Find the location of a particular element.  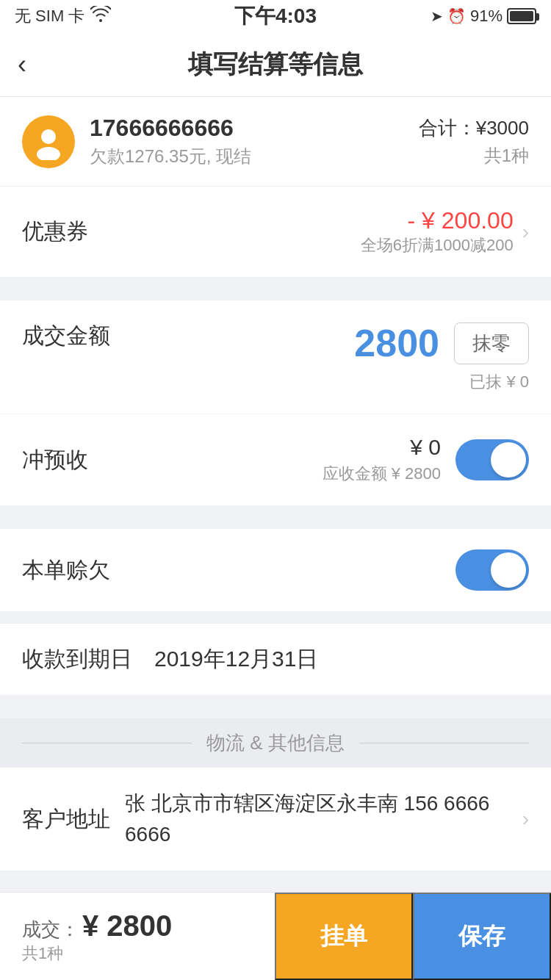

battery-icon is located at coordinates (522, 16).